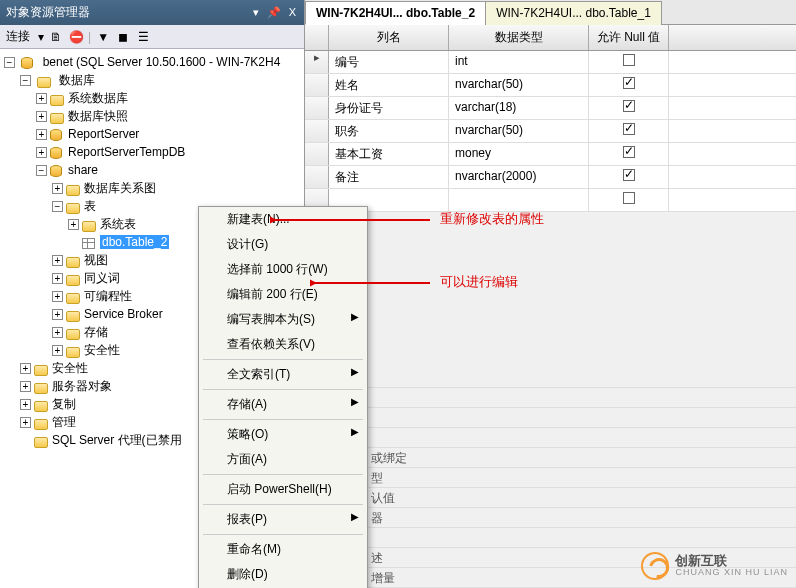  I want to click on filter-icon: ▼, so click(103, 37).